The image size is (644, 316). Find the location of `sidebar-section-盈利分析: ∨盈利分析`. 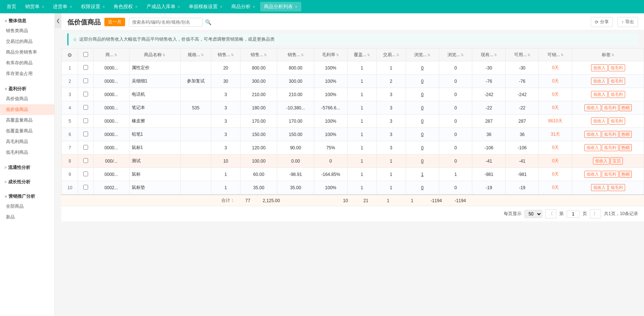

sidebar-section-盈利分析: ∨盈利分析 is located at coordinates (27, 89).